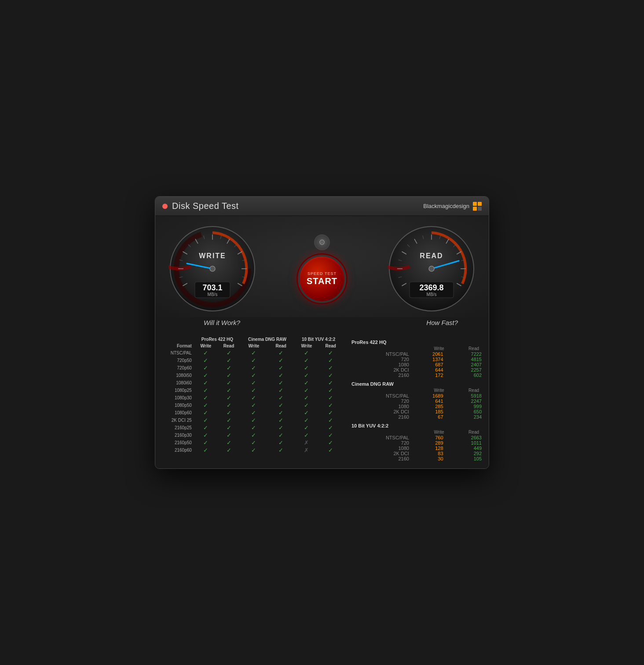 The image size is (644, 665). I want to click on read-value-cell: 650, so click(465, 412).